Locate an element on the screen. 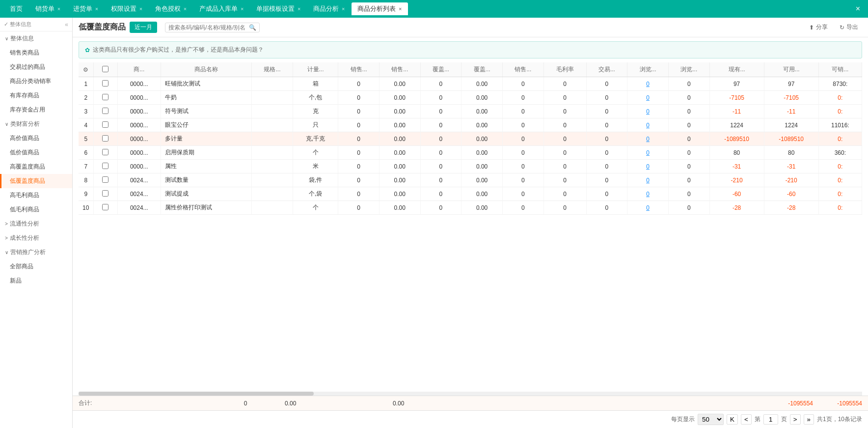 This screenshot has width=868, height=428. page-size-select: 50 20 100 is located at coordinates (711, 420).